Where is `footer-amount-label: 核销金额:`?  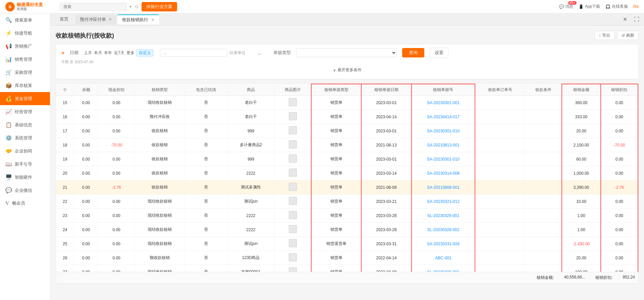 footer-amount-label: 核销金额: is located at coordinates (545, 277).